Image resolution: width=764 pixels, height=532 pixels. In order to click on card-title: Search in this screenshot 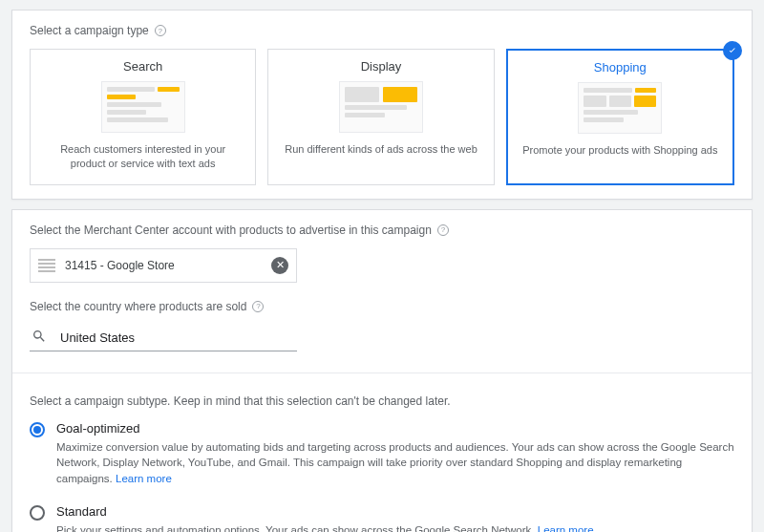, I will do `click(143, 67)`.